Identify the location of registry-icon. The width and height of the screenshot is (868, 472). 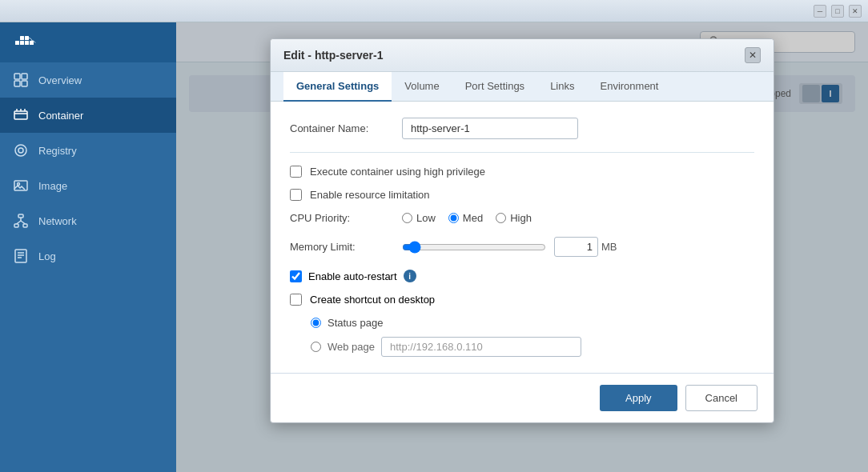
(21, 150).